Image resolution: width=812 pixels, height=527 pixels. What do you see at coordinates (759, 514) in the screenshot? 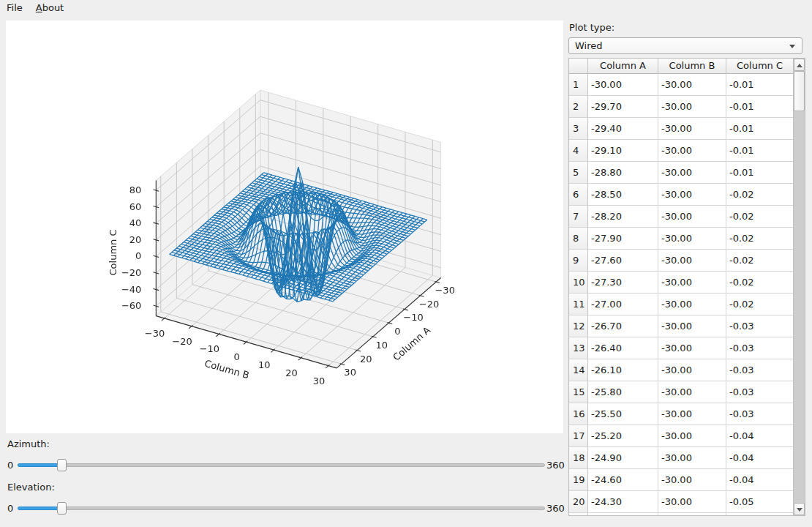
I see `cell-column-c` at bounding box center [759, 514].